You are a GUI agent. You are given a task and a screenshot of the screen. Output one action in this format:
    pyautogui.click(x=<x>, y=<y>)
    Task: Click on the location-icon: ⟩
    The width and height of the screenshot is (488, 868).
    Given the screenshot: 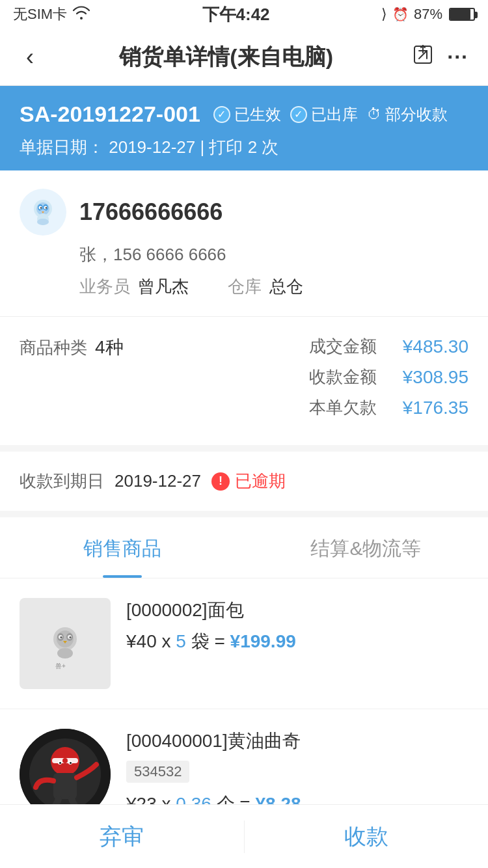 What is the action you would take?
    pyautogui.click(x=384, y=14)
    